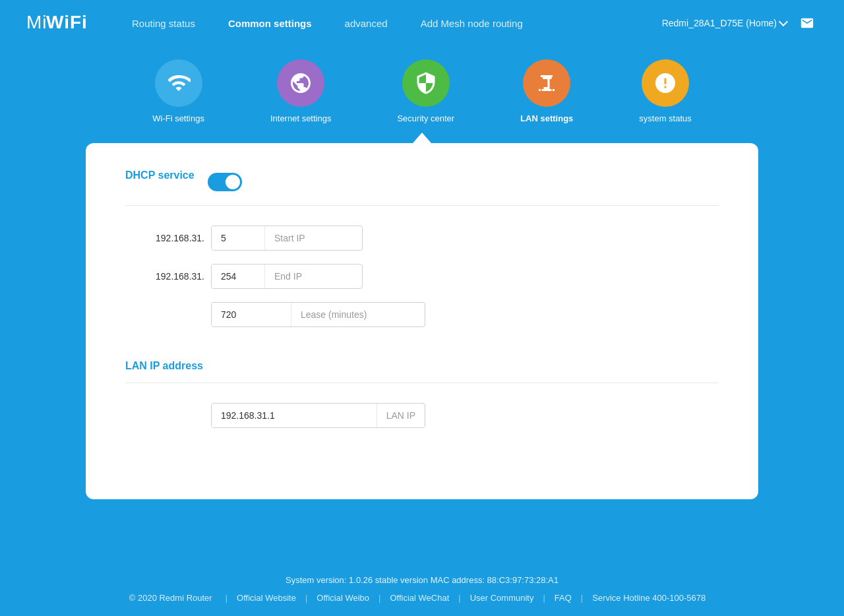  Describe the element at coordinates (563, 598) in the screenshot. I see `footer-link-faq: FAQ` at that location.